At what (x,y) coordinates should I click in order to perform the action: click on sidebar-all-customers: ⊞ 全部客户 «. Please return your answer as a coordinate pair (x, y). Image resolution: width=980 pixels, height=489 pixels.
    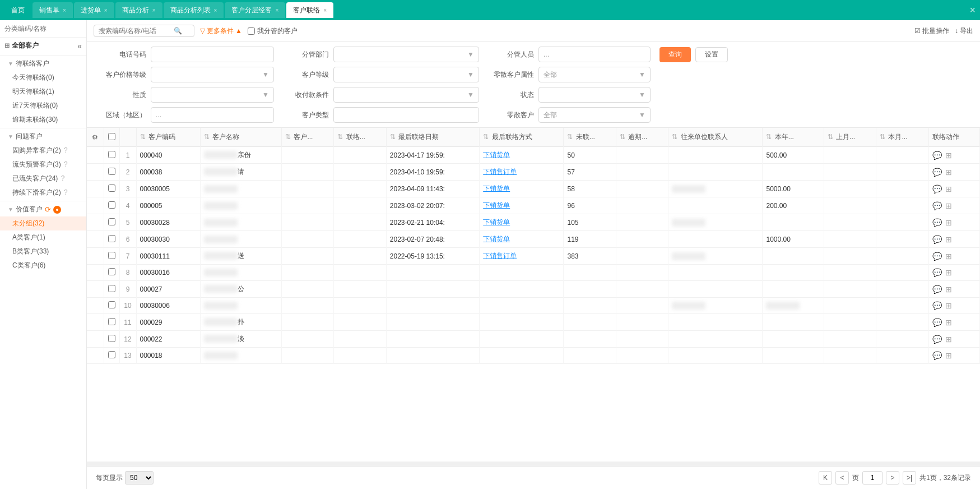
    Looking at the image, I should click on (43, 46).